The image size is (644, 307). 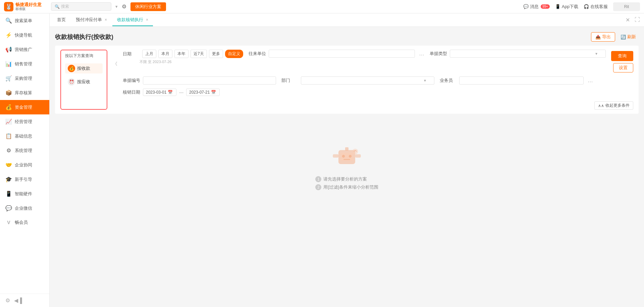 I want to click on sidebar-item-inventory: 📦 库存核算, so click(x=25, y=93).